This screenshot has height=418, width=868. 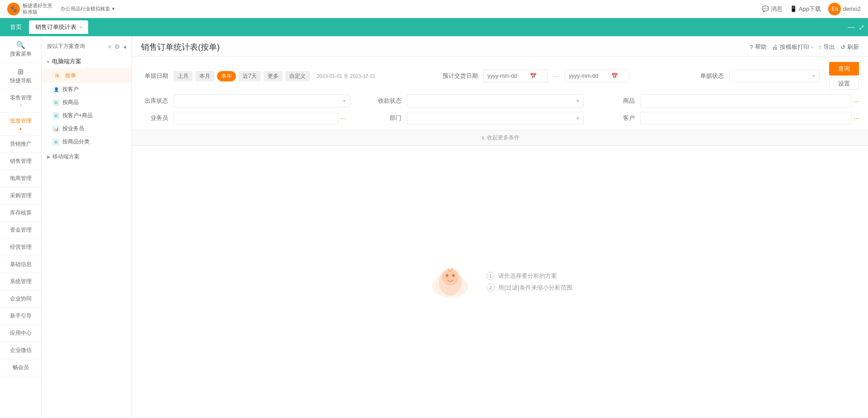 What do you see at coordinates (21, 247) in the screenshot?
I see `sidebar-item-operations: 经营管理` at bounding box center [21, 247].